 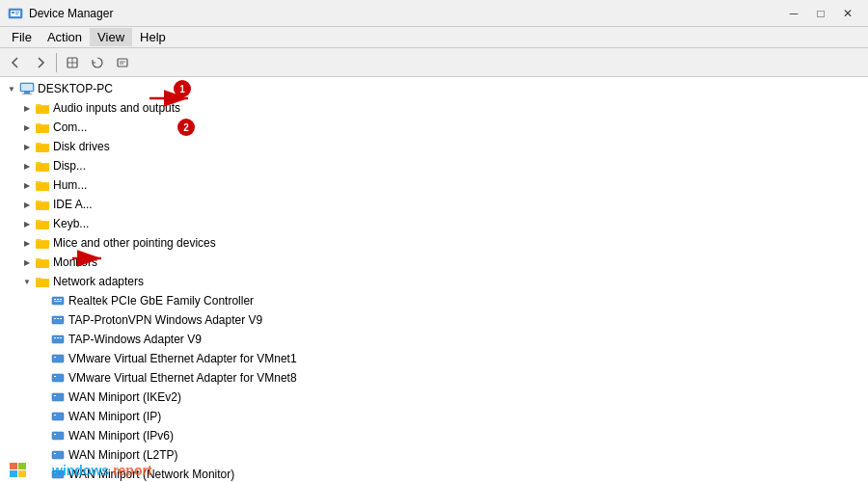 I want to click on tree-item-monitors: ▶ Monitors, so click(x=434, y=262).